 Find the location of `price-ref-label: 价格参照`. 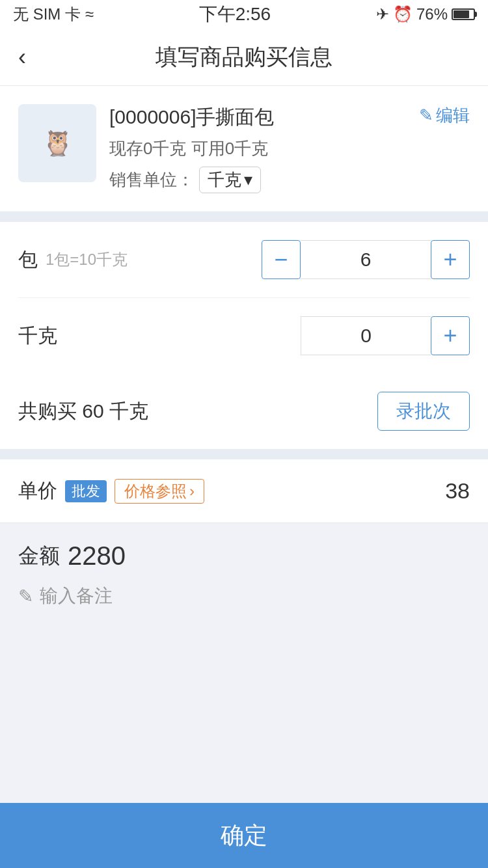

price-ref-label: 价格参照 is located at coordinates (156, 491).